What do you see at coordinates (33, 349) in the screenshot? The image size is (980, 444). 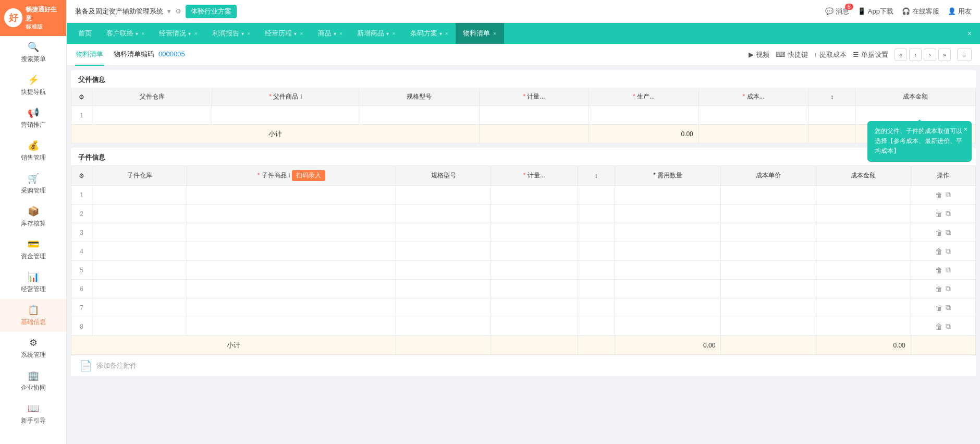 I see `sidebar-item-system: ⚙ 系统管理` at bounding box center [33, 349].